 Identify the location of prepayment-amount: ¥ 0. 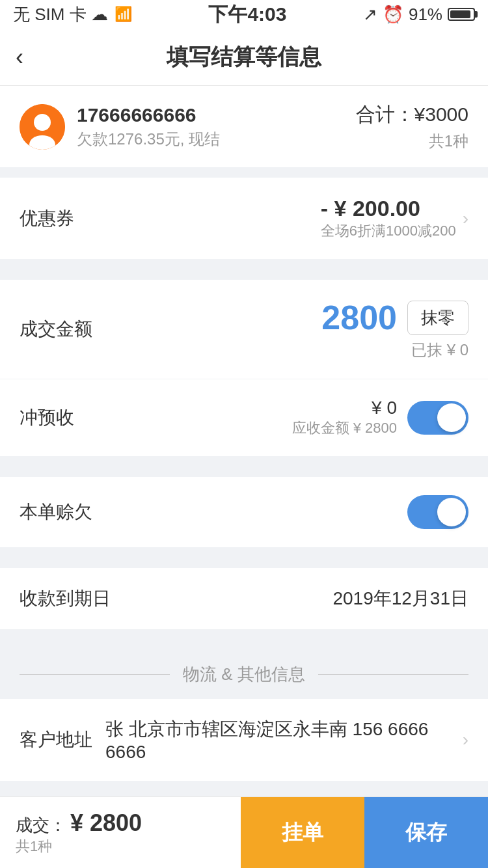
(345, 408).